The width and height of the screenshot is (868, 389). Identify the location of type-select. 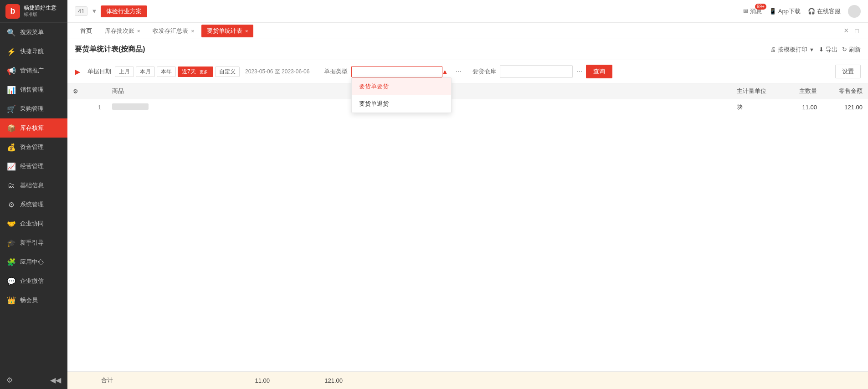
(397, 72).